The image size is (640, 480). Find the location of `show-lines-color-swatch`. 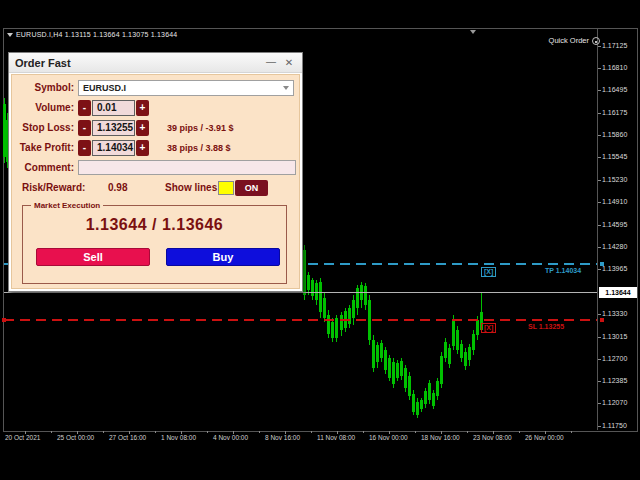

show-lines-color-swatch is located at coordinates (226, 188).